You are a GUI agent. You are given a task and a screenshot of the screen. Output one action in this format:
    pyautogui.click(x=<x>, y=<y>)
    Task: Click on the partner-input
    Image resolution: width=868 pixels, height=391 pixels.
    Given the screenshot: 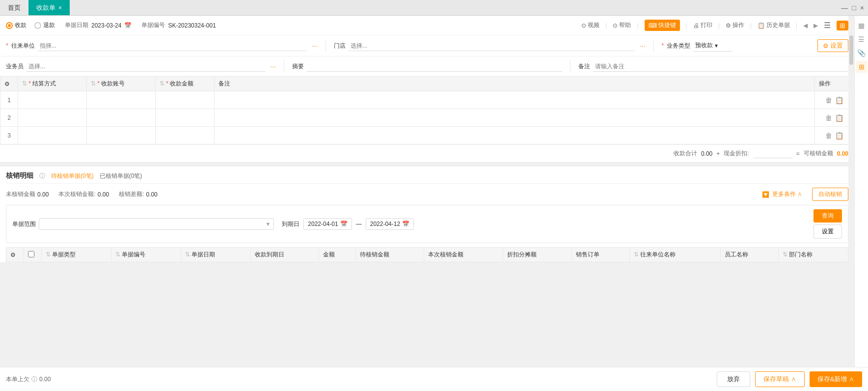 What is the action you would take?
    pyautogui.click(x=172, y=46)
    